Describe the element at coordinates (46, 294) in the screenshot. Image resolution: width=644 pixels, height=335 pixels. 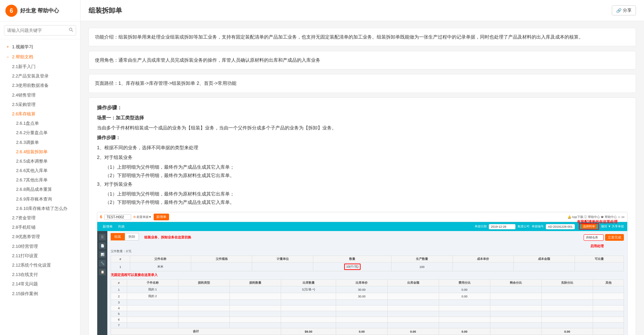
I see `sidebar-item-2-15: 2.15操作案例` at that location.